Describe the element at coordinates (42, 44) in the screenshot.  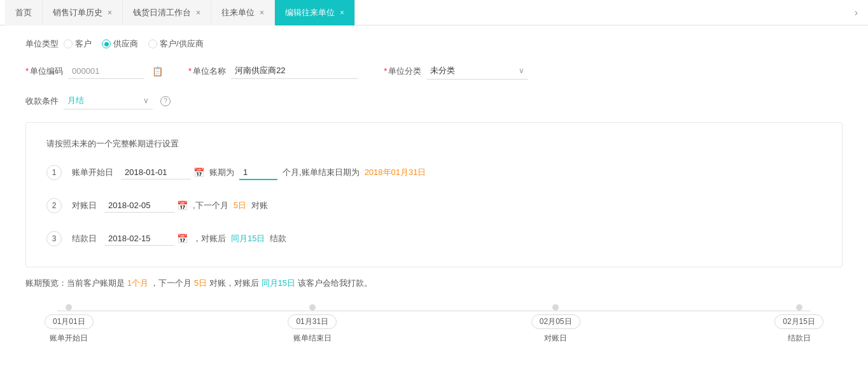
I see `unit-type-label: 单位类型` at that location.